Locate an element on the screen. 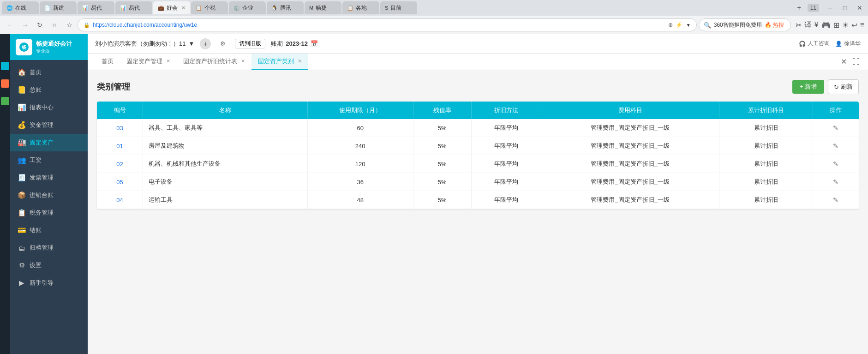 This screenshot has height=354, width=868. back-button: ← is located at coordinates (10, 25).